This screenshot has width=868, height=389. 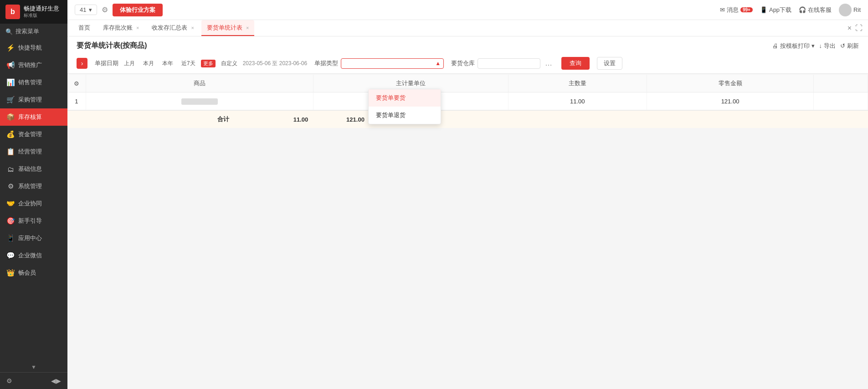 What do you see at coordinates (795, 46) in the screenshot?
I see `print-label: 按模板打印` at bounding box center [795, 46].